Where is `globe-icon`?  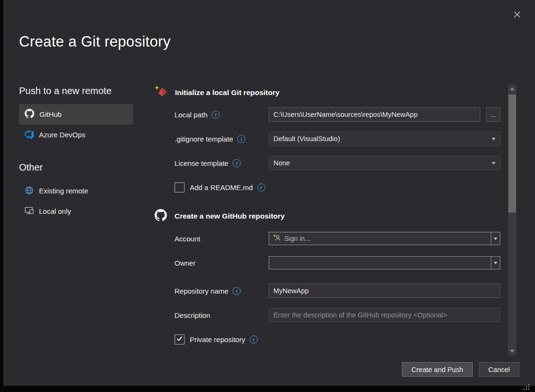 globe-icon is located at coordinates (29, 191).